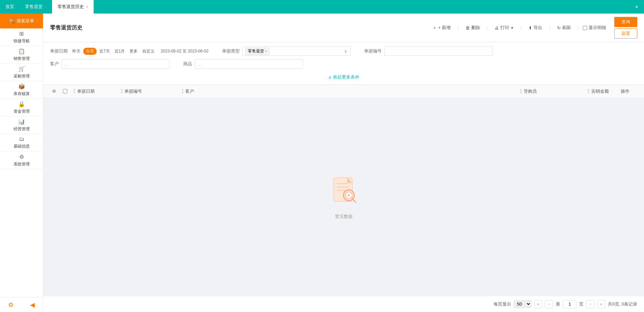  What do you see at coordinates (570, 304) in the screenshot?
I see `page-input` at bounding box center [570, 304].